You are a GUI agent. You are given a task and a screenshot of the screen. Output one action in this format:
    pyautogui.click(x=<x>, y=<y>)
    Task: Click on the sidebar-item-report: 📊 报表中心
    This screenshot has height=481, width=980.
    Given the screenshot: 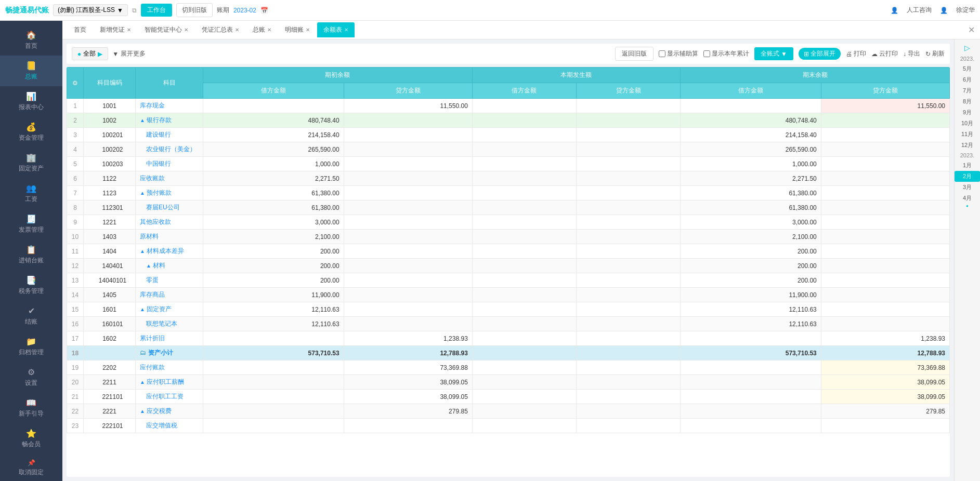 What is the action you would take?
    pyautogui.click(x=31, y=102)
    